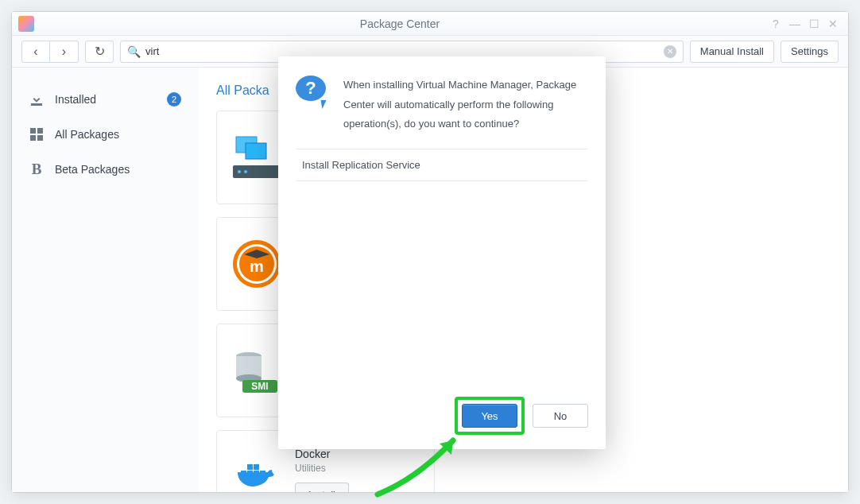  What do you see at coordinates (322, 487) in the screenshot?
I see `install-button: Install` at bounding box center [322, 487].